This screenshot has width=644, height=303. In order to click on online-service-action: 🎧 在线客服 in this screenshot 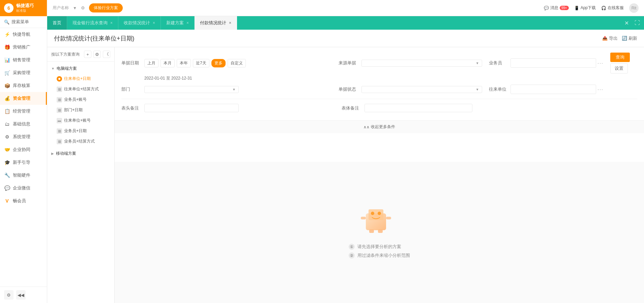, I will do `click(612, 8)`.